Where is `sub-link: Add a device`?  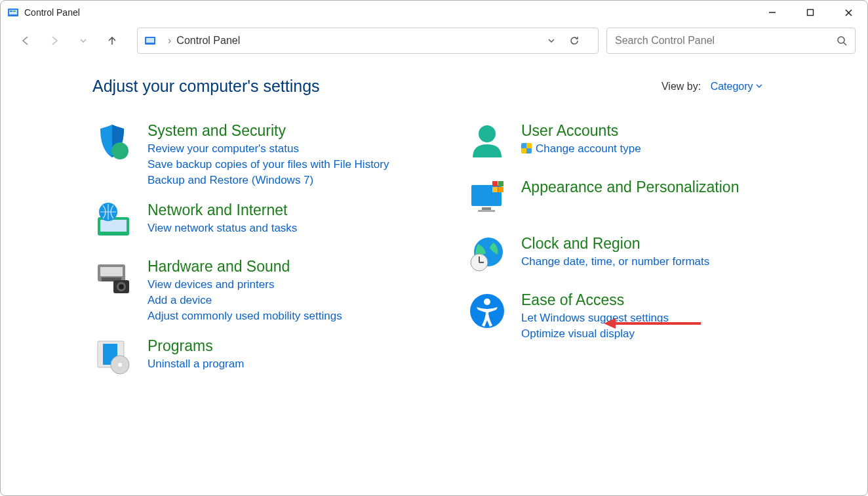 sub-link: Add a device is located at coordinates (245, 300).